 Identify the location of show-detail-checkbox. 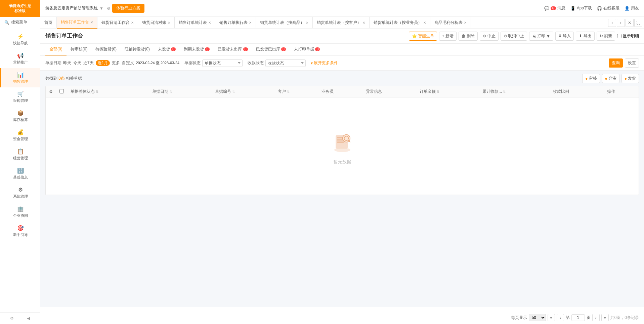
(619, 36).